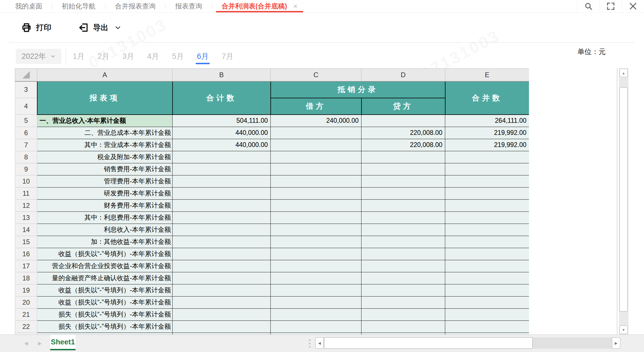  I want to click on close-icon, so click(633, 6).